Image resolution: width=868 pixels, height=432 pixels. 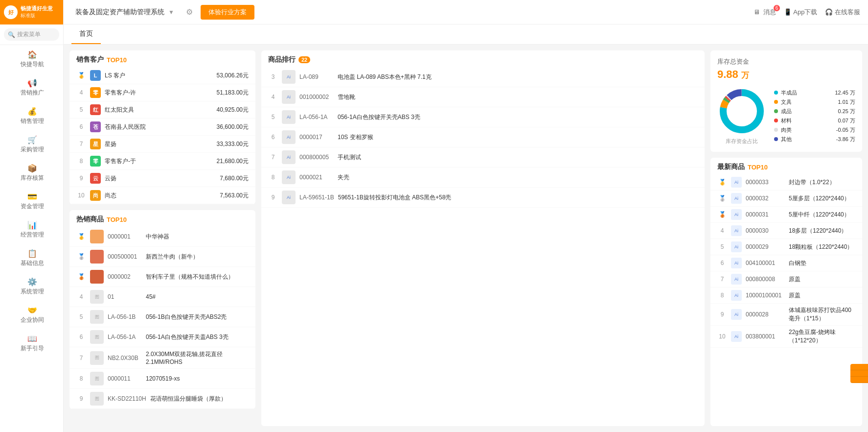 What do you see at coordinates (189, 12) in the screenshot?
I see `settings-icon: ⚙` at bounding box center [189, 12].